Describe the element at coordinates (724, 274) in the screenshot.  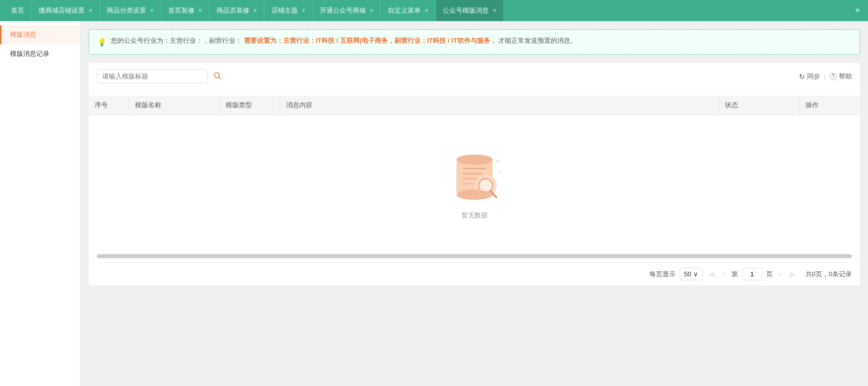
I see `prev-page-button: ‹` at that location.